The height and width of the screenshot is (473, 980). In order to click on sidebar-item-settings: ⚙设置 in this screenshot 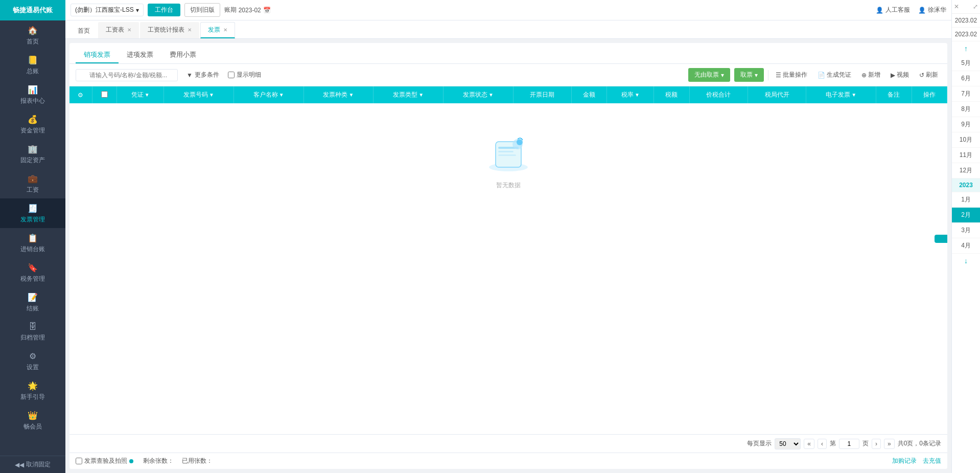, I will do `click(33, 361)`.